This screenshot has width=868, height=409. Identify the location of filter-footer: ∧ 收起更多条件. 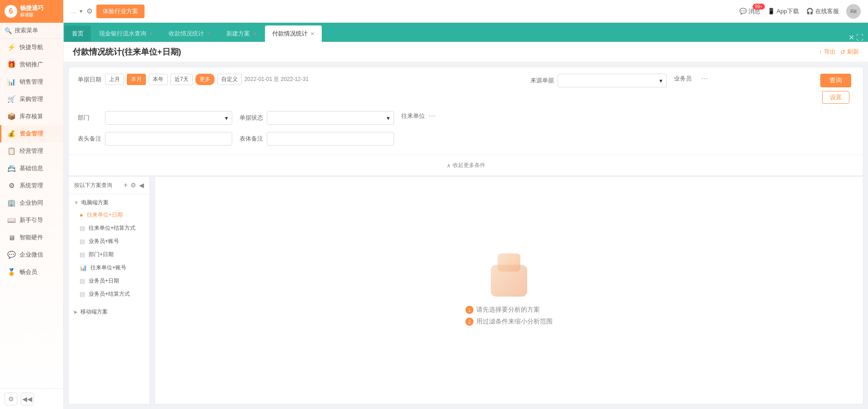
(466, 165).